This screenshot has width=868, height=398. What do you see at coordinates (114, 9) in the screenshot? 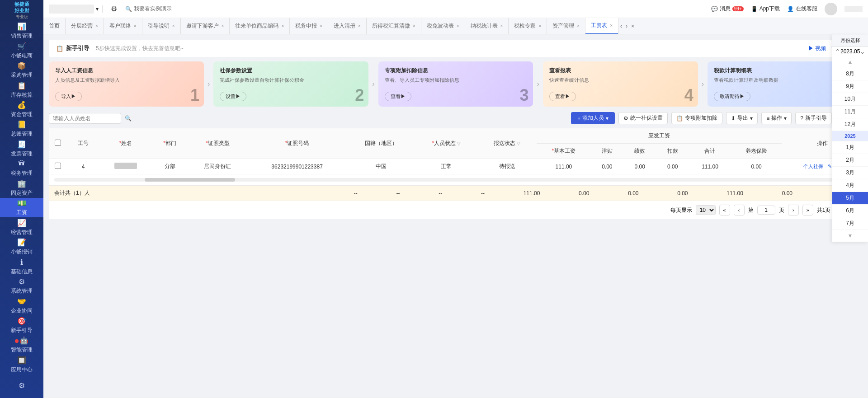
I see `settings-btn: ⚙` at bounding box center [114, 9].